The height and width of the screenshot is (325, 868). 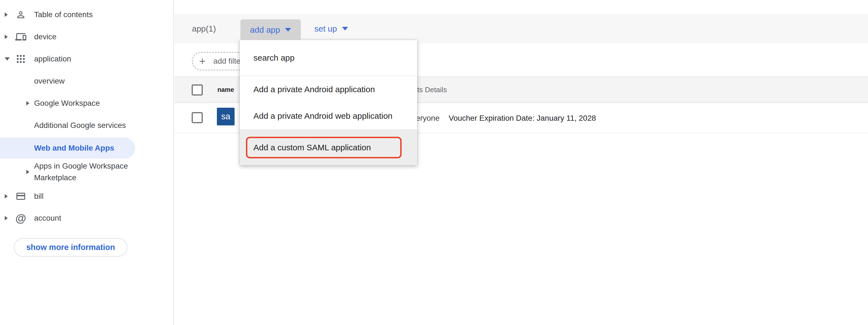 What do you see at coordinates (324, 148) in the screenshot?
I see `highlight-annotation-box: Add a custom SAML application` at bounding box center [324, 148].